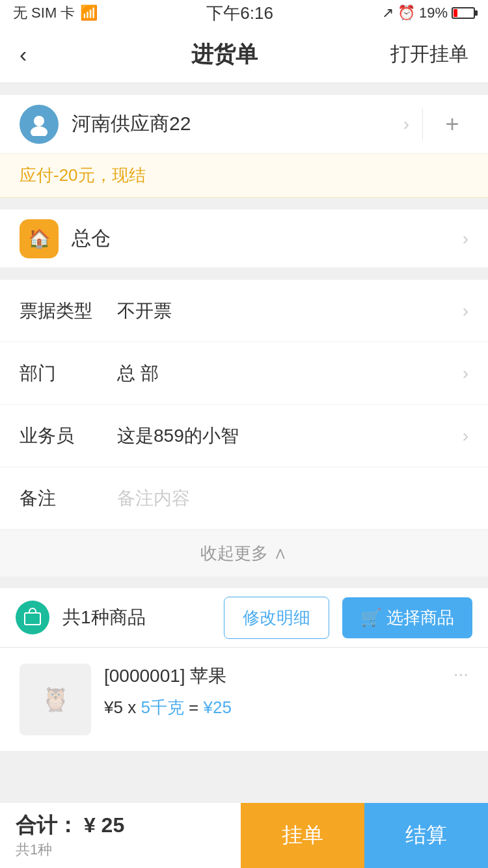 This screenshot has height=868, width=488. I want to click on alarm-icon: ⏰, so click(406, 13).